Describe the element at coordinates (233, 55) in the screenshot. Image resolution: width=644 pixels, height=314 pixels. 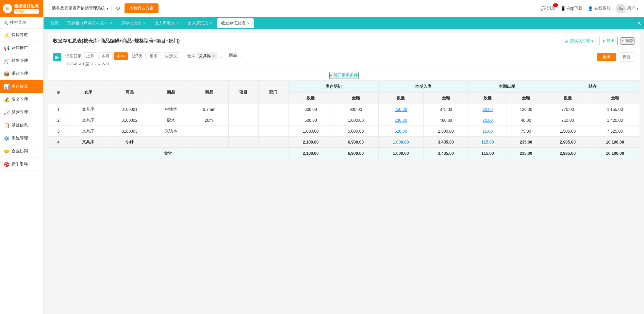
I see `product-filter-label: 商品` at that location.